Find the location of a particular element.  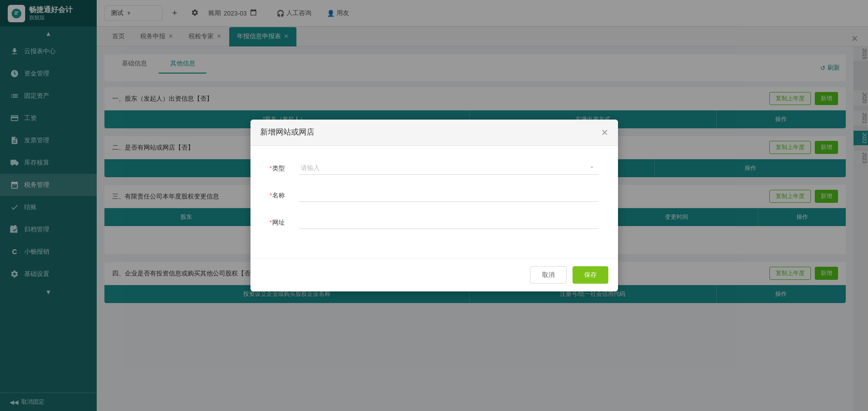

dialog-title: 新增网站或网店 is located at coordinates (287, 133).